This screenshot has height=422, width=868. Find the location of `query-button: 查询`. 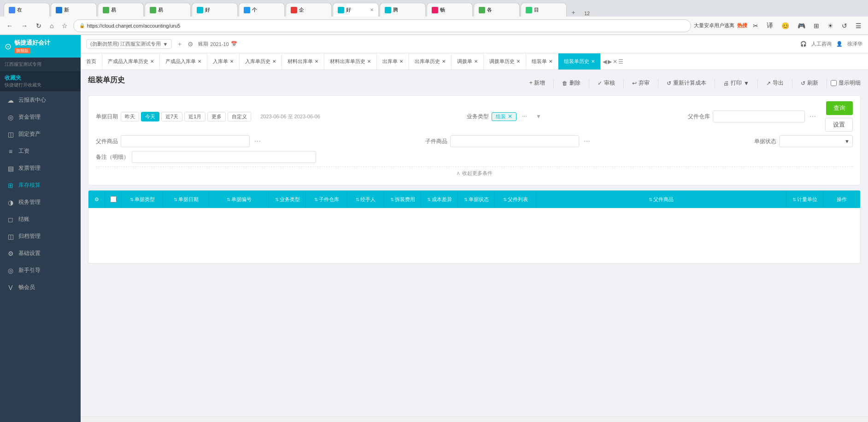

query-button: 查询 is located at coordinates (839, 108).